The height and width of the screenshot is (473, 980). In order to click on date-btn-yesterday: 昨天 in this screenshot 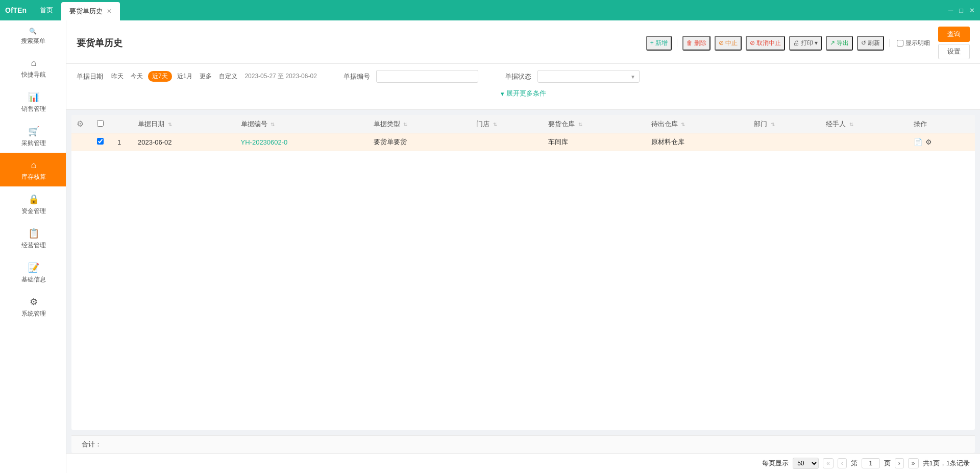, I will do `click(117, 77)`.